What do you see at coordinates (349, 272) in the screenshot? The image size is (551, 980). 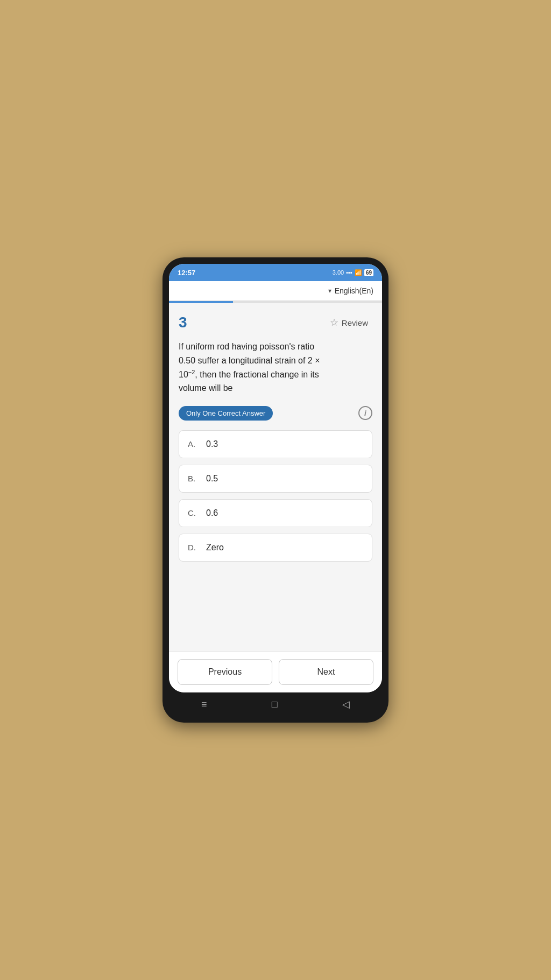 I see `signal-icon: ▪▪▪` at bounding box center [349, 272].